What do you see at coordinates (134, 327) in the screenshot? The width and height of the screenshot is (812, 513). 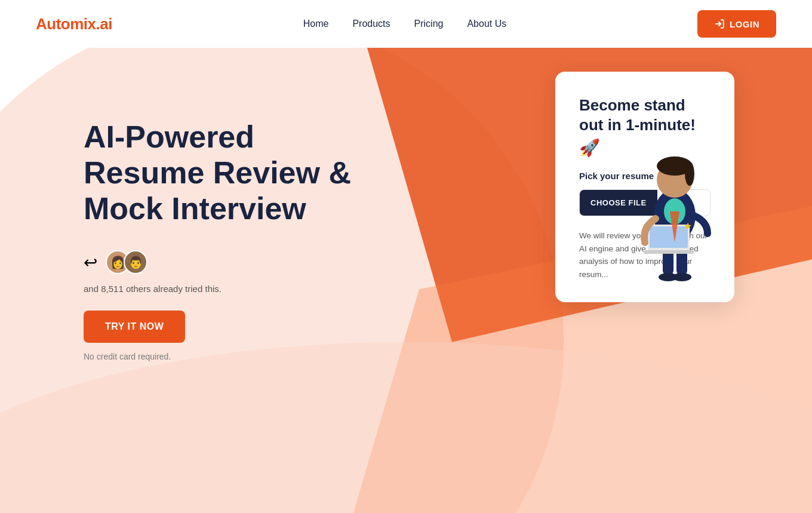 I see `try-it-now-button: TRY IT NOW` at bounding box center [134, 327].